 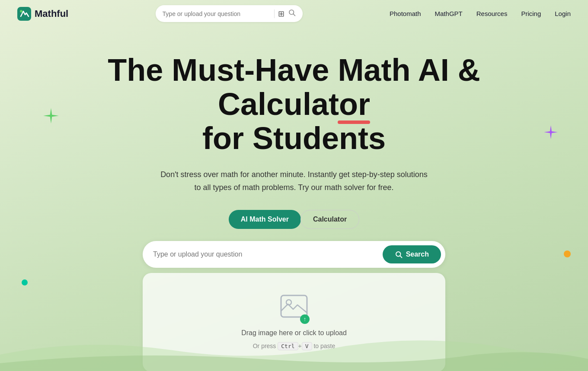 What do you see at coordinates (492, 14) in the screenshot?
I see `nav-link-resources: Resources` at bounding box center [492, 14].